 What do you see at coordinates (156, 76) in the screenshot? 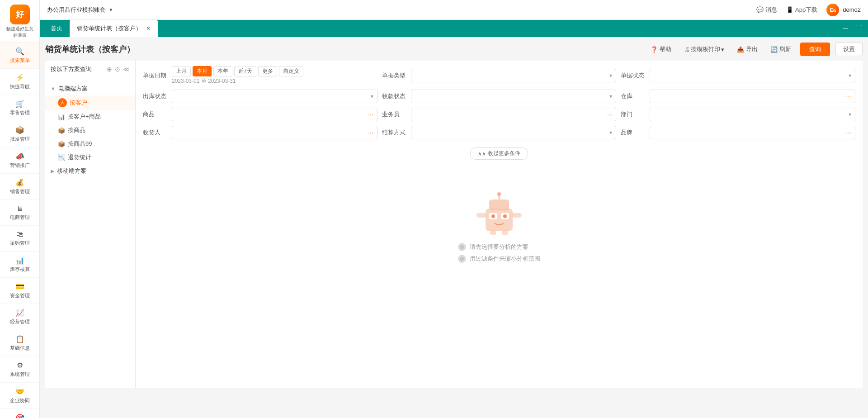
I see `date-label: 单据日期` at bounding box center [156, 76].